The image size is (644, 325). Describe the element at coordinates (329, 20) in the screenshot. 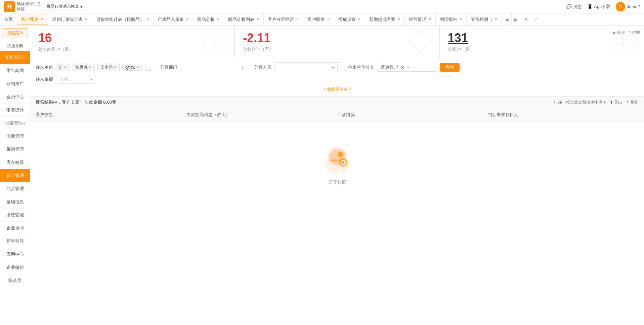

I see `tab-close-customer-contact: ✕` at that location.